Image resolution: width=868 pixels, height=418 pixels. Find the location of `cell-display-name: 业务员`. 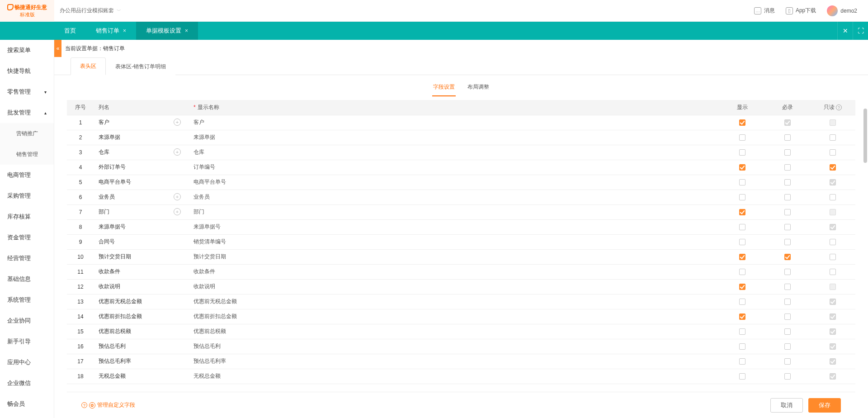

cell-display-name: 业务员 is located at coordinates (454, 197).